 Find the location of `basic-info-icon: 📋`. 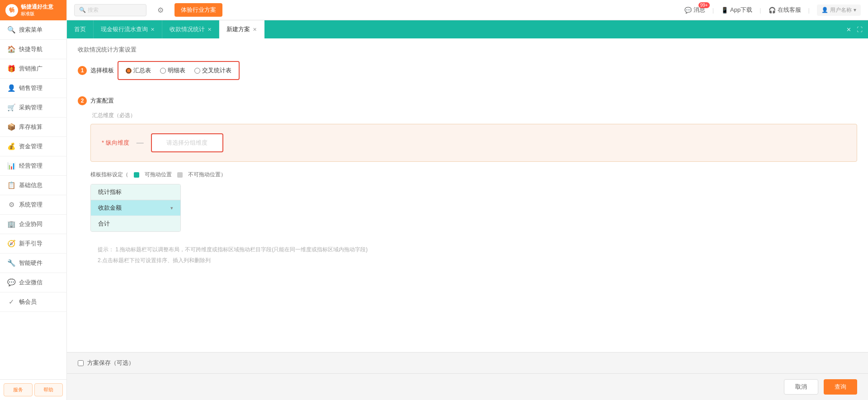

basic-info-icon: 📋 is located at coordinates (11, 185).